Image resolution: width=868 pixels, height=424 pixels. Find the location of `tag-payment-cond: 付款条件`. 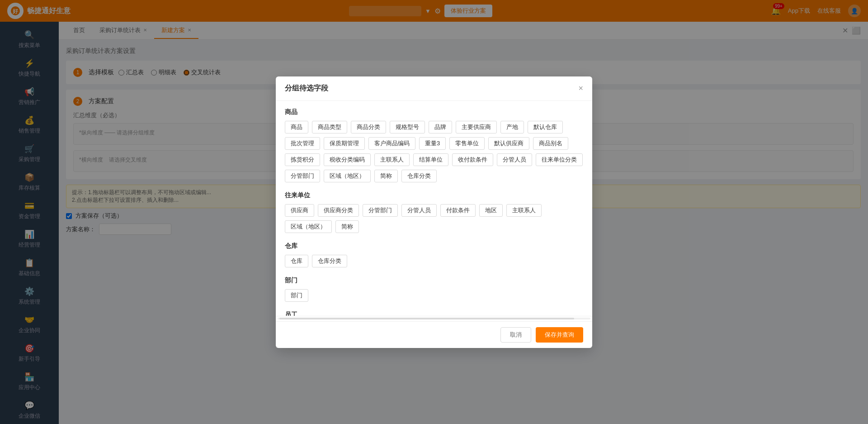

tag-payment-cond: 付款条件 is located at coordinates (458, 210).